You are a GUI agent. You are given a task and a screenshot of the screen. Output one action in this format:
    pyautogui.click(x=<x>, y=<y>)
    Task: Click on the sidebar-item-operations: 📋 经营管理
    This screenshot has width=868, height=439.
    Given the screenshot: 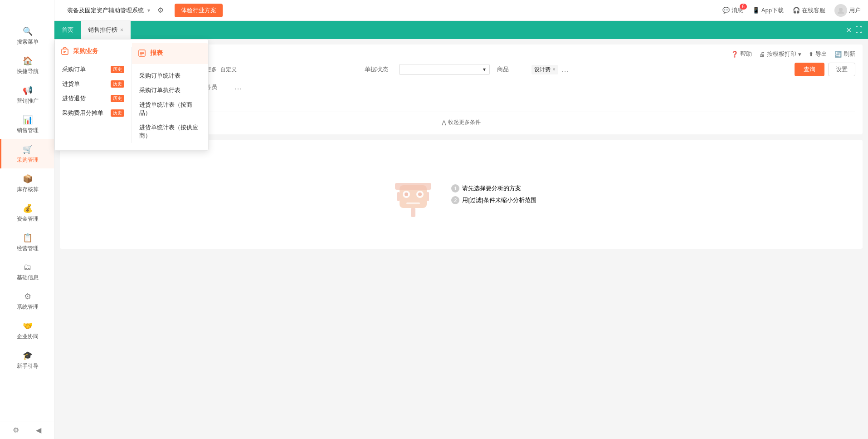 What is the action you would take?
    pyautogui.click(x=27, y=242)
    